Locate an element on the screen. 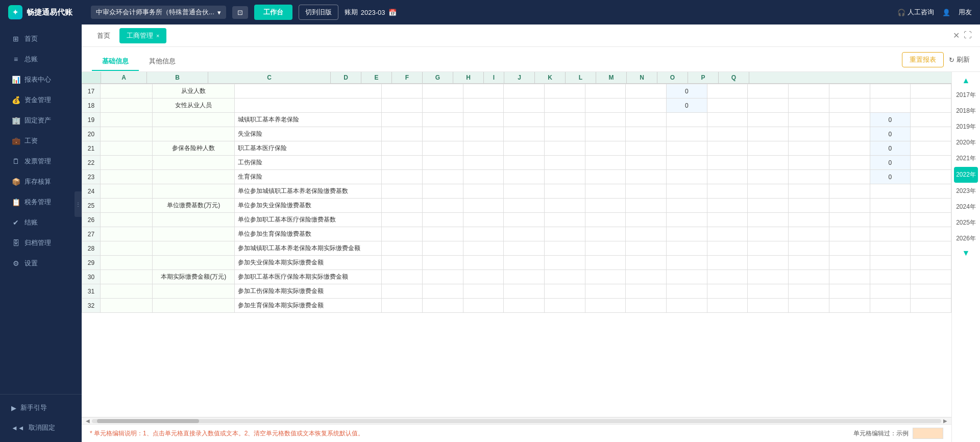  cell-29-n is located at coordinates (809, 263).